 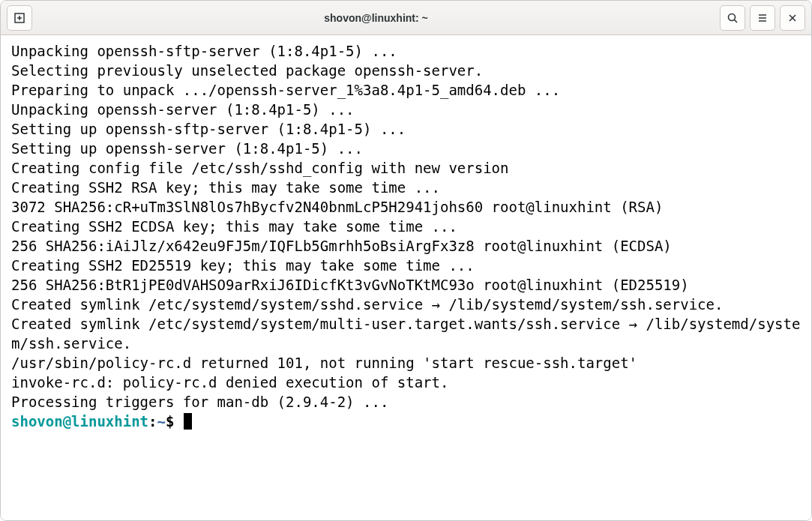 What do you see at coordinates (406, 187) in the screenshot?
I see `terminal-output-line: Creating SSH2 RSA key; this may take som…` at bounding box center [406, 187].